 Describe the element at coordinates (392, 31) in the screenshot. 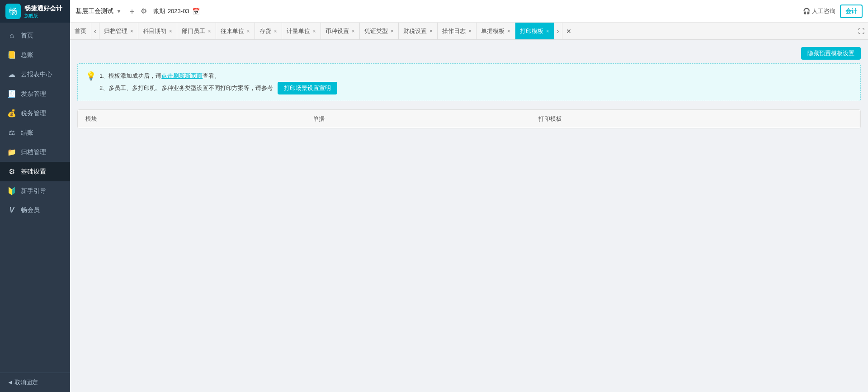

I see `tab-close-voucher-type: ×` at that location.